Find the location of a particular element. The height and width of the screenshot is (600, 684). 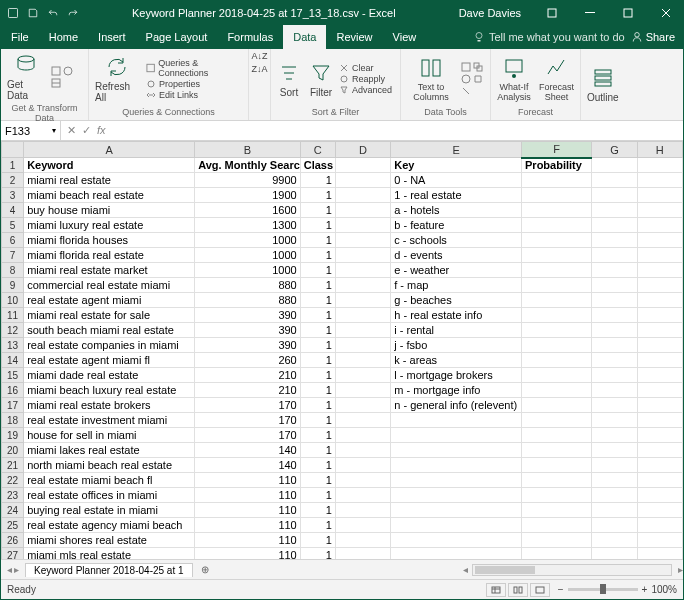

cell: 1000 is located at coordinates (248, 270).